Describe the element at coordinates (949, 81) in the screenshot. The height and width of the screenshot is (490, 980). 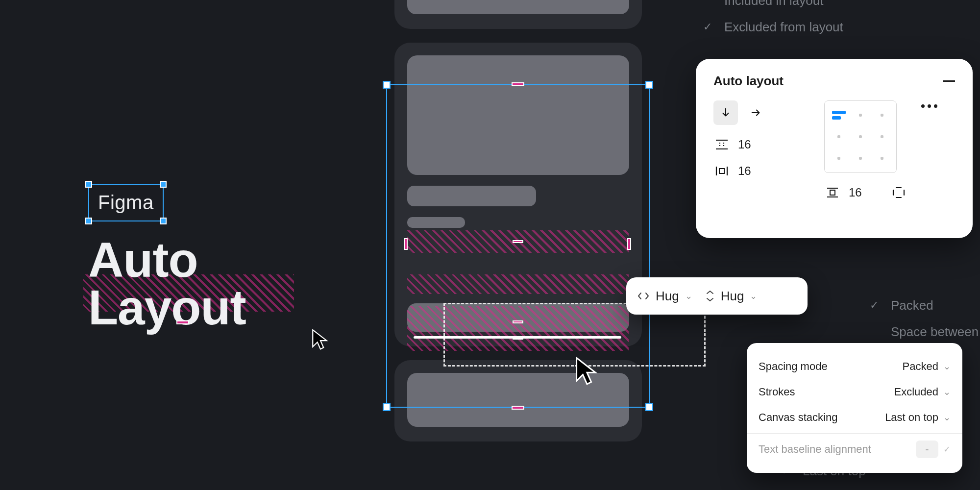
I see `remove-auto-layout-button` at that location.